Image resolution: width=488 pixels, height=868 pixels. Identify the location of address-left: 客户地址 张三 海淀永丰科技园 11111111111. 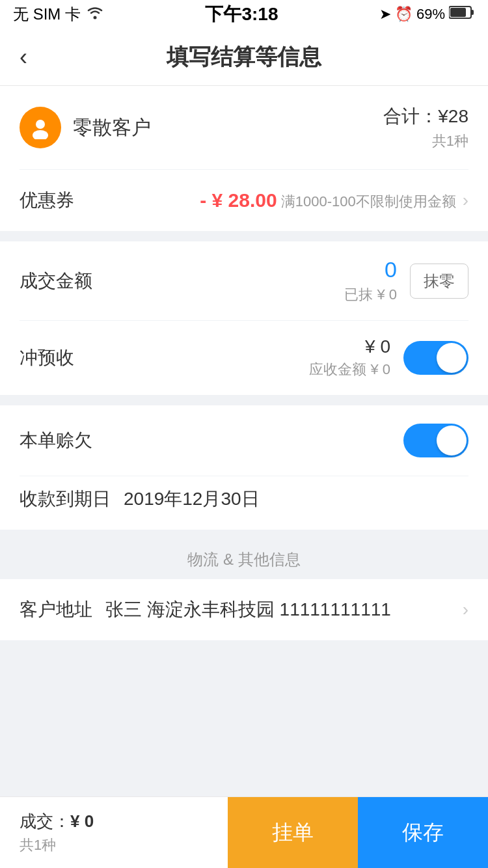
(206, 610).